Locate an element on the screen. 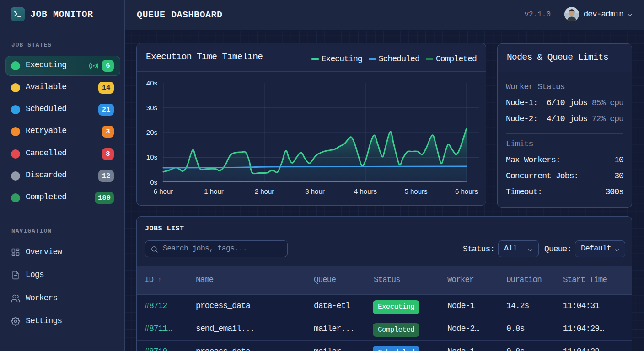  svg-text: 6 hours is located at coordinates (467, 191).